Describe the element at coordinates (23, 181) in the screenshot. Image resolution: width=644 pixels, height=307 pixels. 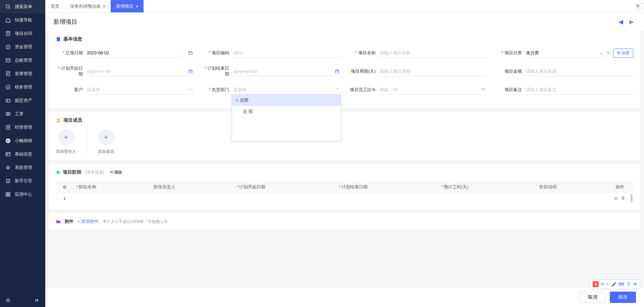
I see `sidebar-item-label: 新手引导` at that location.